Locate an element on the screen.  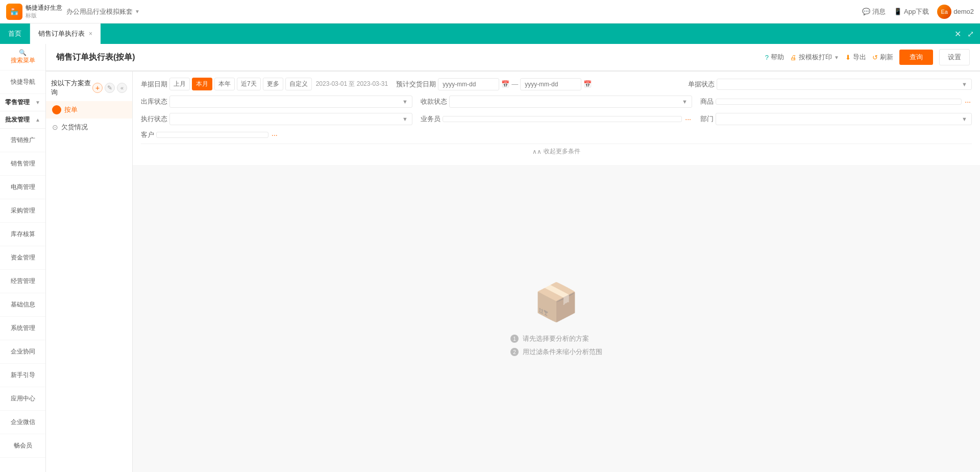
window-max-icon: ⤢ is located at coordinates (971, 34).